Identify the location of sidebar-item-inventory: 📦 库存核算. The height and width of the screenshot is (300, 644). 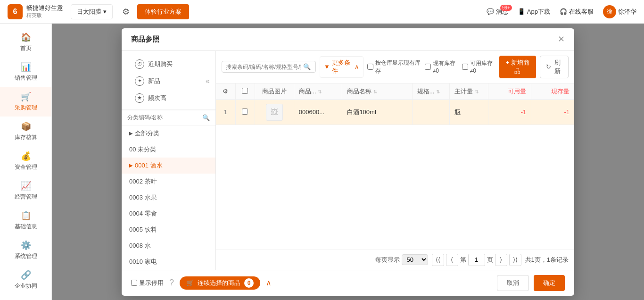
(25, 131).